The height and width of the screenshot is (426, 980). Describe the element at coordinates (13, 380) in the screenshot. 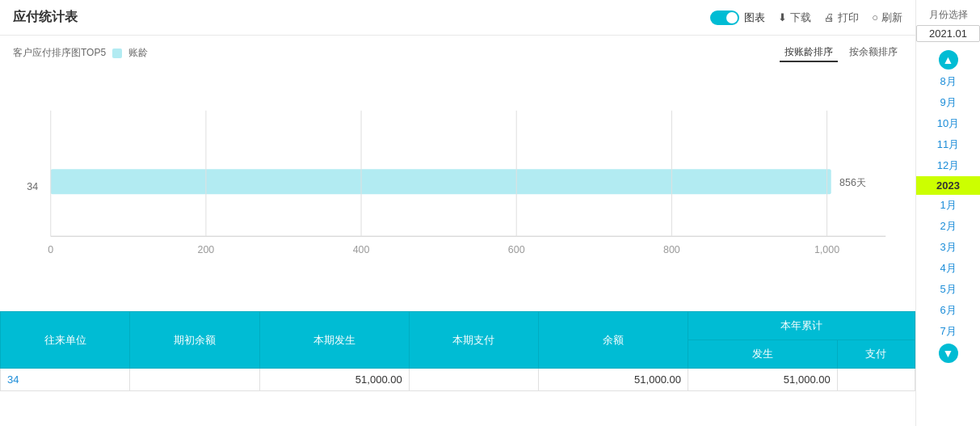

I see `company-link: 34` at that location.